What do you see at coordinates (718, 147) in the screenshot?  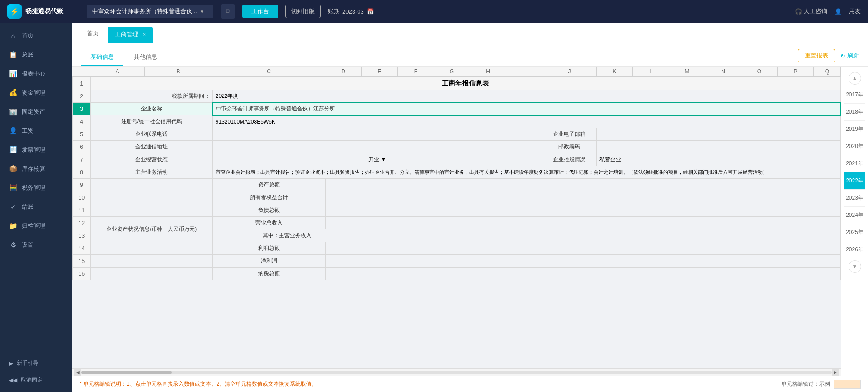 I see `postal-value` at bounding box center [718, 147].